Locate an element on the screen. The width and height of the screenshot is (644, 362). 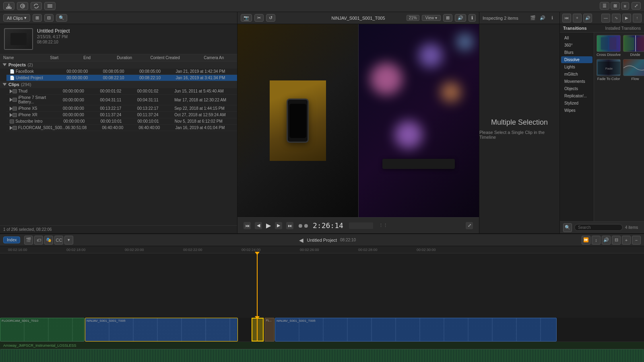
trans-vol-btn: — is located at coordinates (606, 18).